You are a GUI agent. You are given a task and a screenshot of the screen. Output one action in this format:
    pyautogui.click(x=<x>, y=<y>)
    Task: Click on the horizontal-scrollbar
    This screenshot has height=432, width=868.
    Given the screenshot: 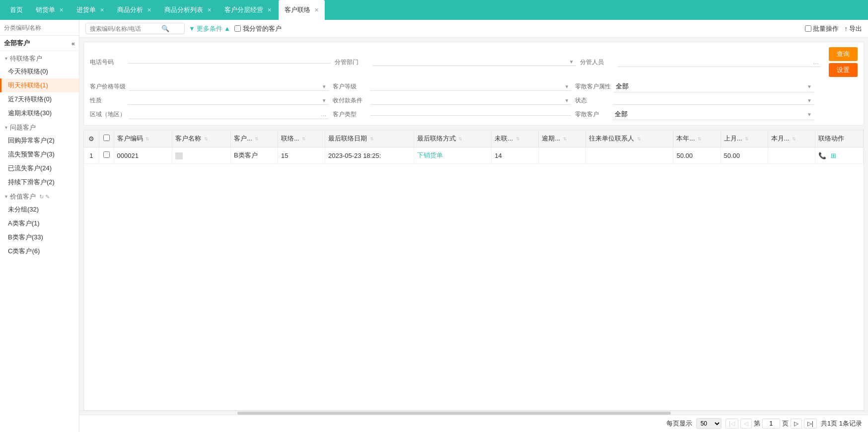 What is the action you would take?
    pyautogui.click(x=474, y=413)
    